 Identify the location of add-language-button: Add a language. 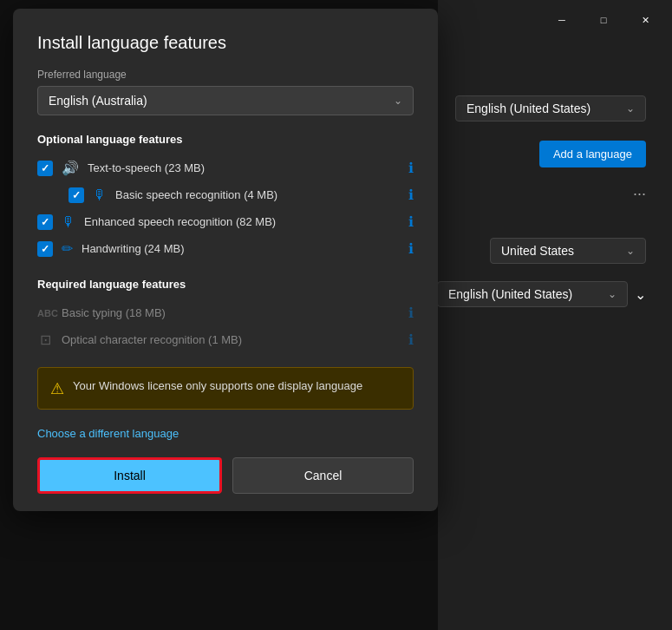
(593, 154).